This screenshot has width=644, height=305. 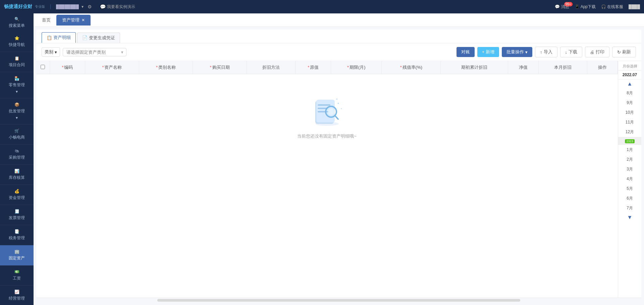 What do you see at coordinates (83, 20) in the screenshot?
I see `tab-close-icon: ✕` at bounding box center [83, 20].